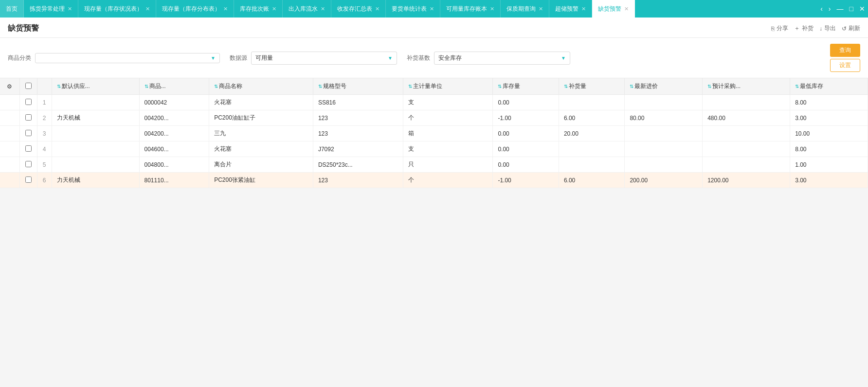 Image resolution: width=868 pixels, height=387 pixels. What do you see at coordinates (410, 87) in the screenshot?
I see `unit-sort-icon: ⇅` at bounding box center [410, 87].